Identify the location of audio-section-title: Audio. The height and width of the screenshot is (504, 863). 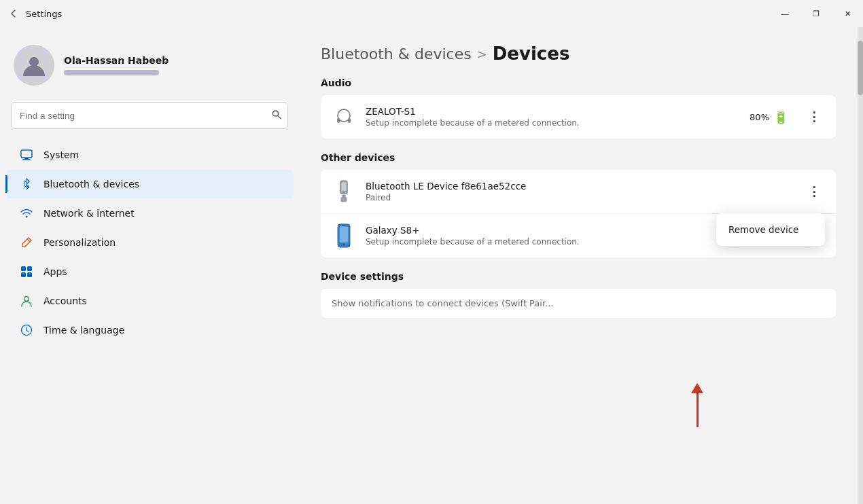
(578, 83).